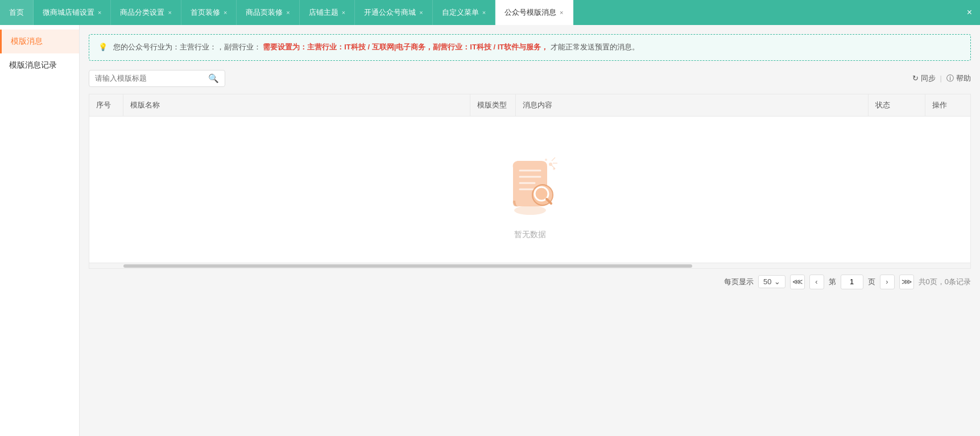  What do you see at coordinates (797, 282) in the screenshot?
I see `first-page-button: ⋘` at bounding box center [797, 282].